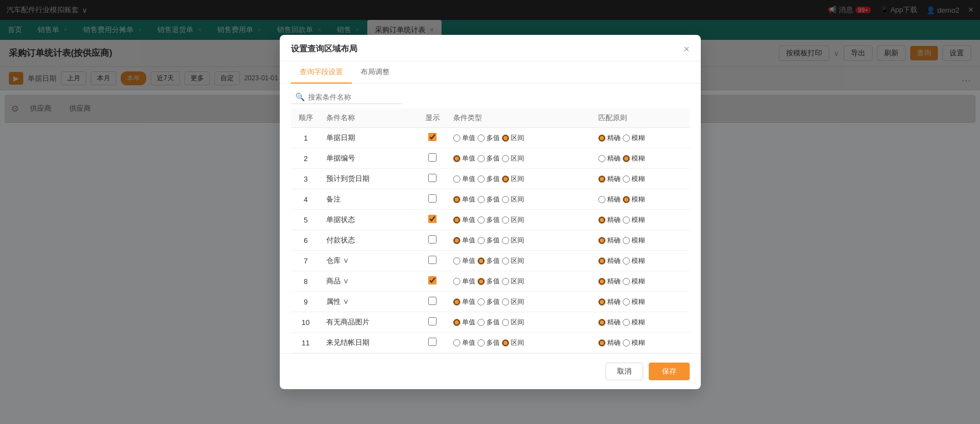  Describe the element at coordinates (375, 73) in the screenshot. I see `tab-layout: 布局调整` at that location.